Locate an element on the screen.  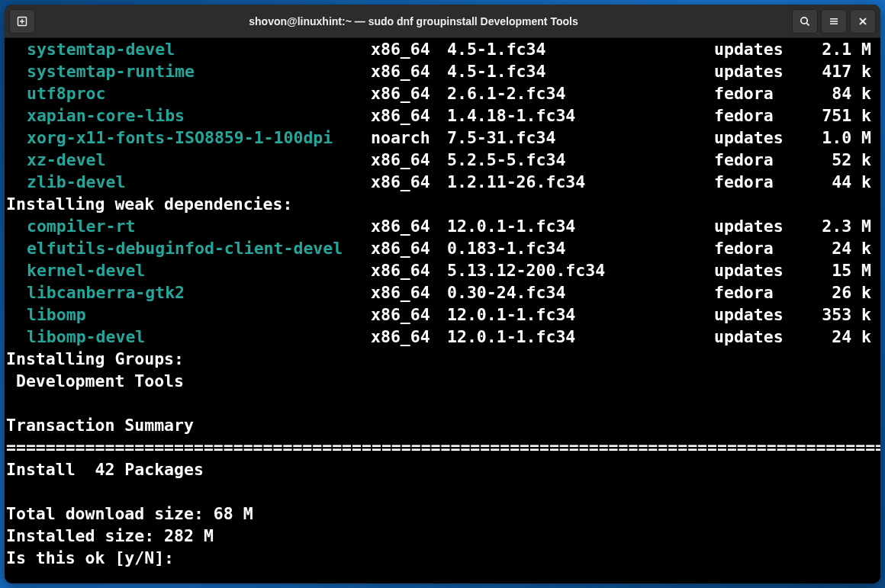
package-row: elfutils-debuginfod-client-develx86_640.… is located at coordinates (443, 249).